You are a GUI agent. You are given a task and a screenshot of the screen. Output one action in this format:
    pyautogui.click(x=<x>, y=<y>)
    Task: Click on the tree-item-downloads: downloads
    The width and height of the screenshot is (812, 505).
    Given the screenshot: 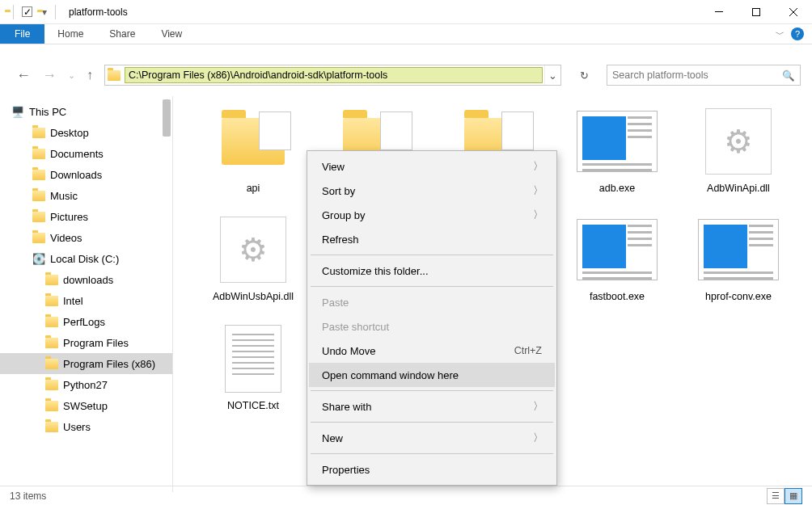 What is the action you would take?
    pyautogui.click(x=86, y=280)
    